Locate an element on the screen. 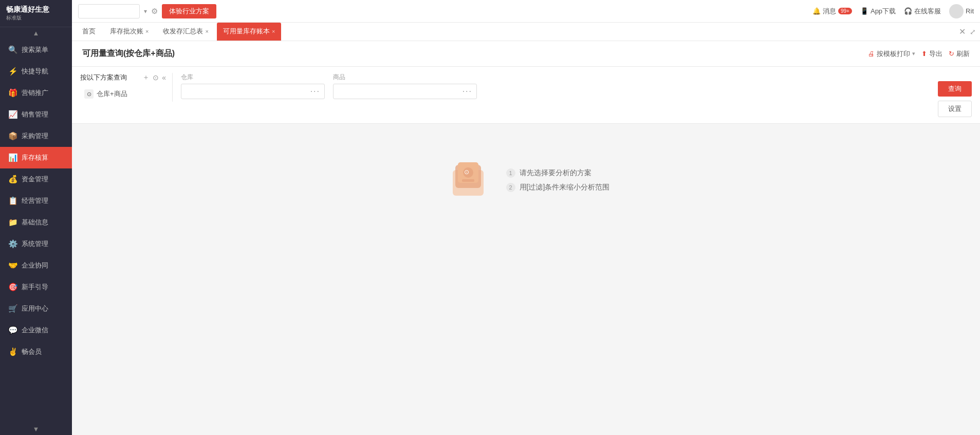  sidebar-item-label: 采购管理 is located at coordinates (35, 136).